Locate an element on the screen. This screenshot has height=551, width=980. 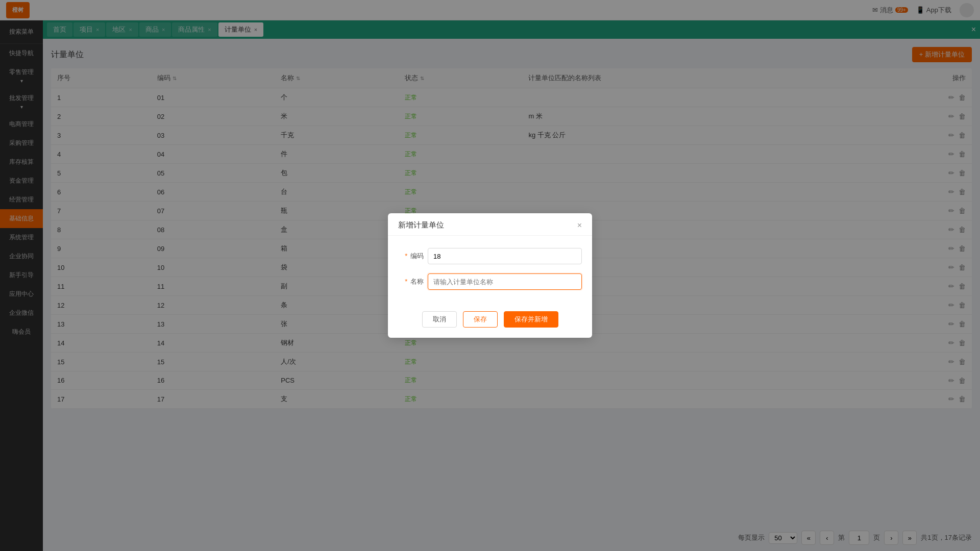
cancel-button: 取消 is located at coordinates (439, 319).